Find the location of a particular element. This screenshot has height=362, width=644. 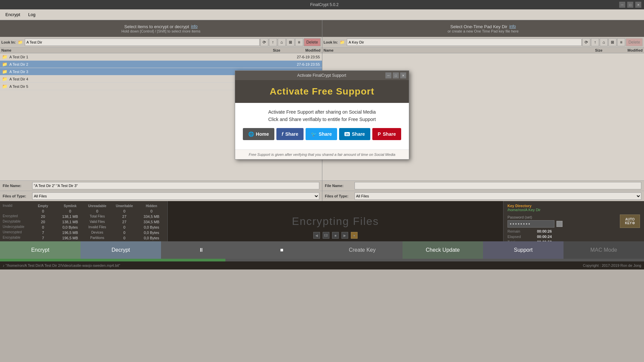

linkedin-label: Share is located at coordinates (358, 134).